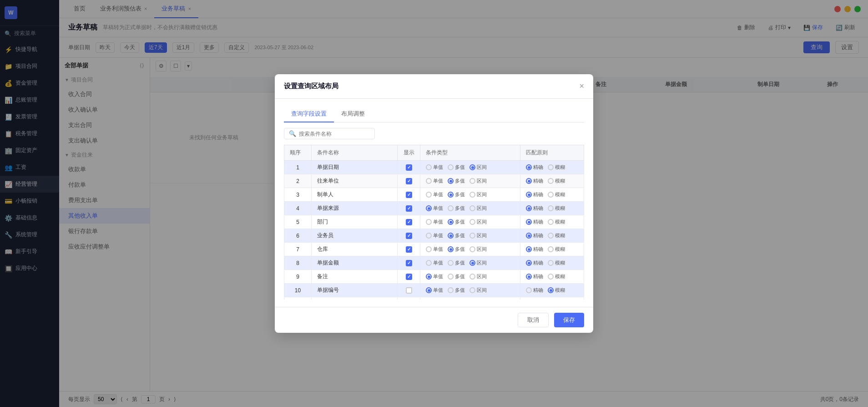 The height and width of the screenshot is (407, 868). Describe the element at coordinates (429, 236) in the screenshot. I see `radio-circle-单值-5` at that location.